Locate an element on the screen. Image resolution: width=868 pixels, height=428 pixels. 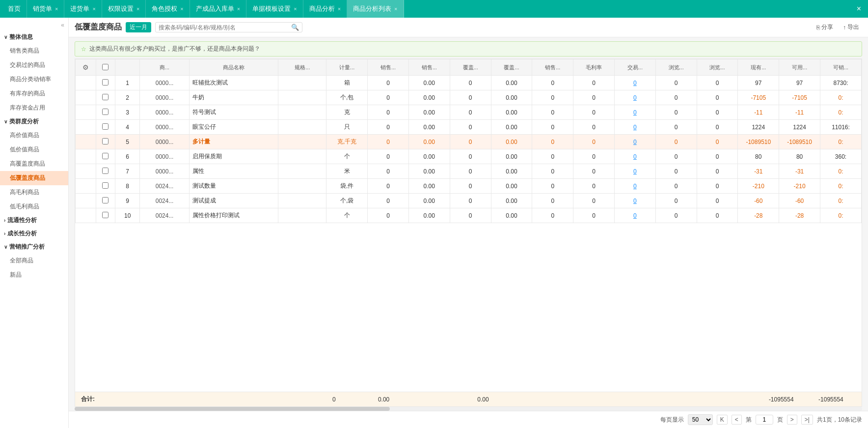
nav-tab-analysis-list: 商品分析列表 × is located at coordinates (375, 9).